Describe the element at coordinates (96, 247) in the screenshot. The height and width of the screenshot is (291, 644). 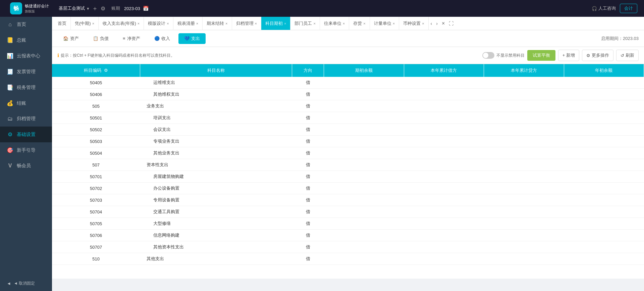
I see `cell-code: 50707` at that location.